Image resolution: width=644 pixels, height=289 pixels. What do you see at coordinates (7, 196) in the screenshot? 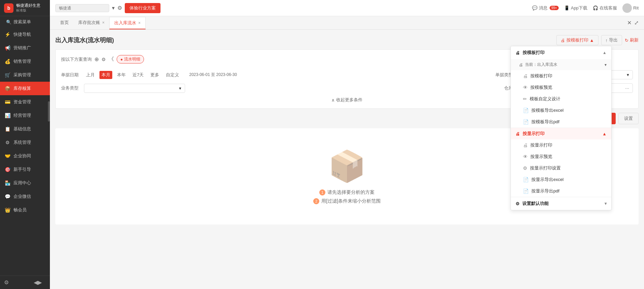
I see `wechat-icon: 💬` at bounding box center [7, 196].